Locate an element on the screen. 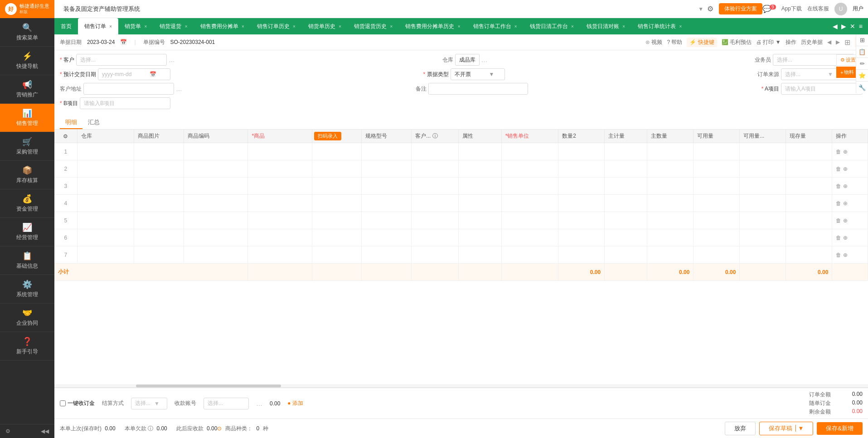 The height and width of the screenshot is (438, 868). industry-plan-button: 体验行业方案 is located at coordinates (741, 9).